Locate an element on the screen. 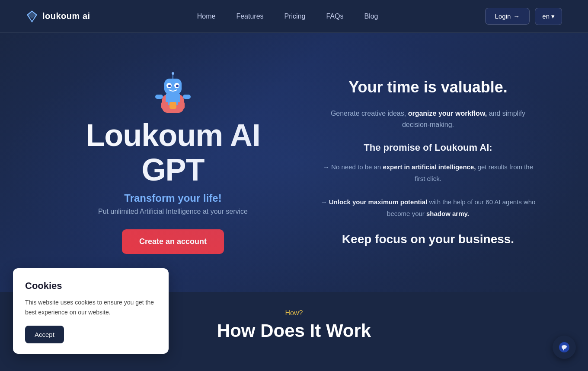 The height and width of the screenshot is (371, 588). keep-focus-text: Keep focus on your business. is located at coordinates (428, 239).